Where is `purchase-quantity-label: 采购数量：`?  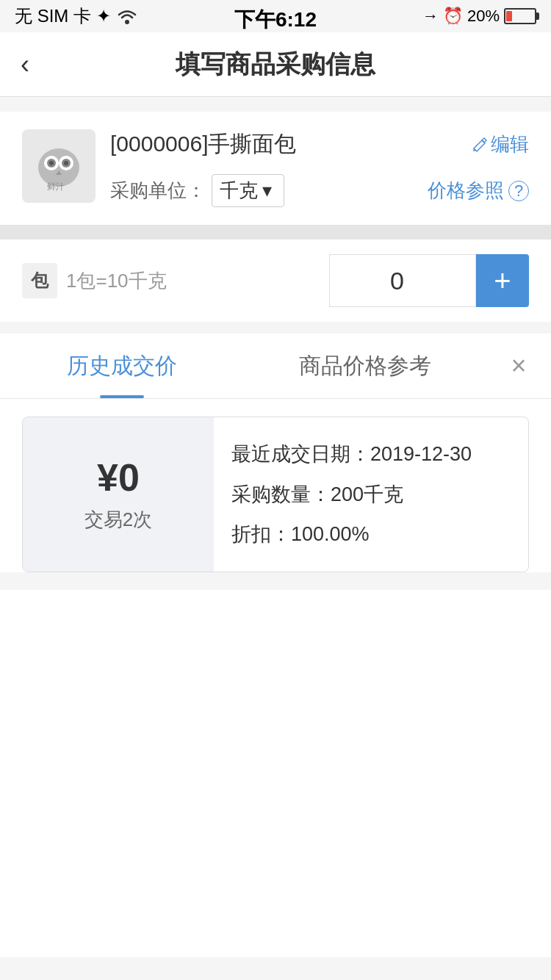 purchase-quantity-label: 采购数量： is located at coordinates (281, 494).